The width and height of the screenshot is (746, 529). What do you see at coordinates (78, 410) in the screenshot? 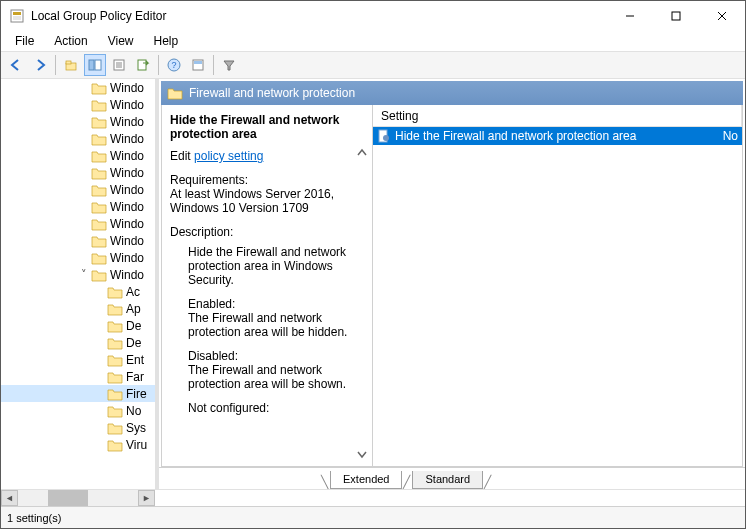
I see `tree-item: No` at bounding box center [78, 410].